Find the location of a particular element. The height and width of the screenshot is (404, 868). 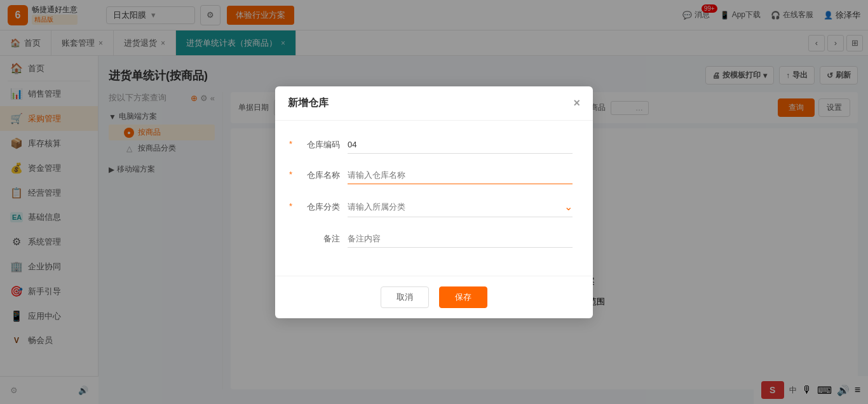

chevron-category-icon: ⌄ is located at coordinates (568, 207).